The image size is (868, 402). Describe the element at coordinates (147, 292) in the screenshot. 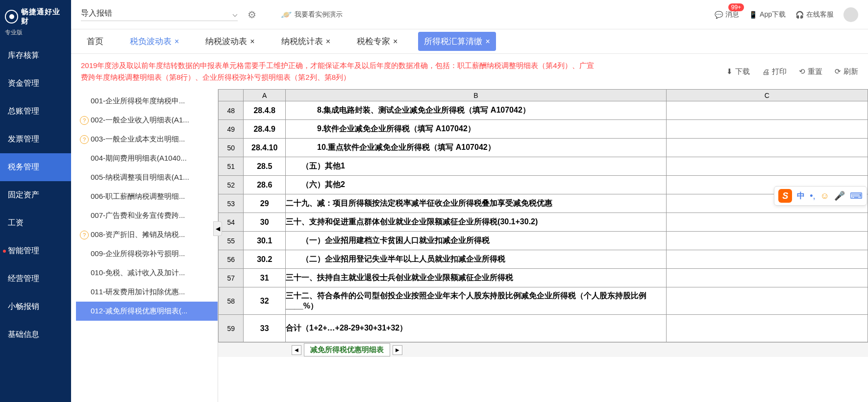

I see `form-item-10: 011-研发费用加计扣除优惠...` at that location.